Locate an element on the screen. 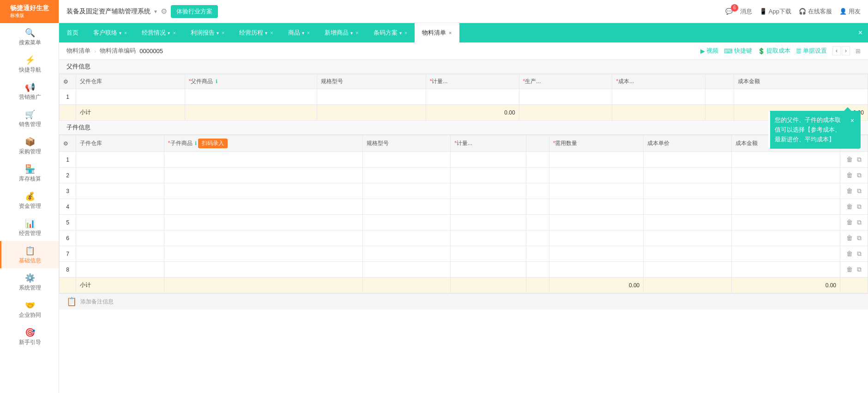 This screenshot has height=393, width=868. cost-button: 💲 提取成本 is located at coordinates (774, 51).